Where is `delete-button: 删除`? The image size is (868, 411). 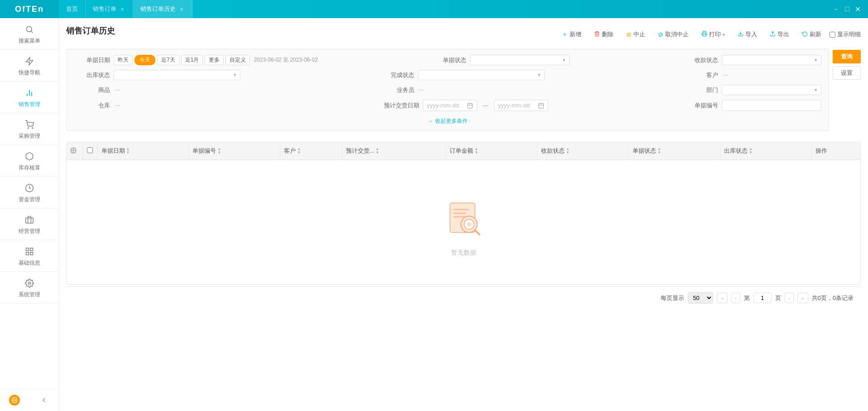 delete-button: 删除 is located at coordinates (604, 34).